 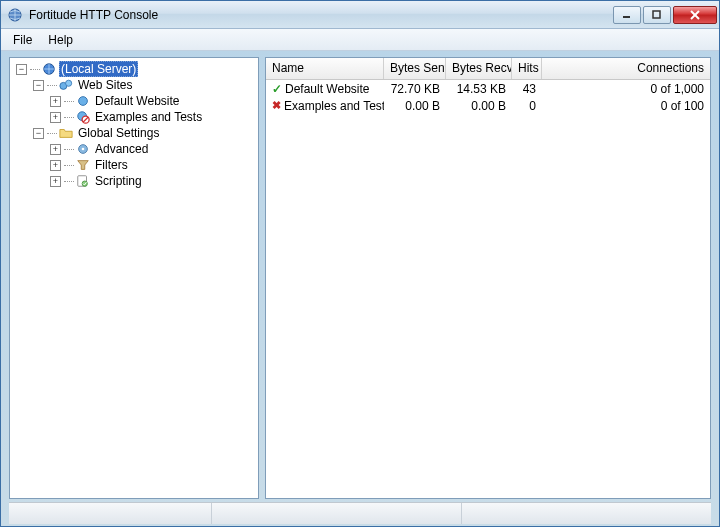 What do you see at coordinates (134, 69) in the screenshot?
I see `tree-node-local-server: − (Local Server)` at bounding box center [134, 69].